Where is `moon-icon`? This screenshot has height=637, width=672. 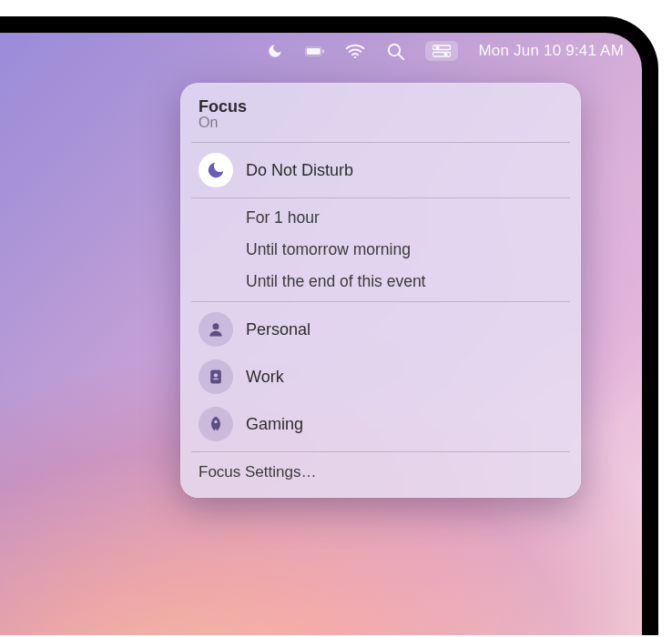
moon-icon is located at coordinates (216, 170).